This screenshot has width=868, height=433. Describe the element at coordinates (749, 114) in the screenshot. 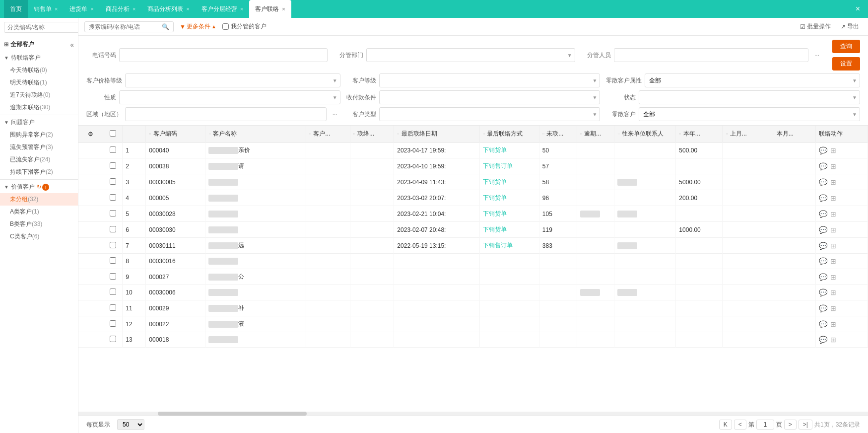

I see `filter-sparse-customer-select: 全部` at that location.